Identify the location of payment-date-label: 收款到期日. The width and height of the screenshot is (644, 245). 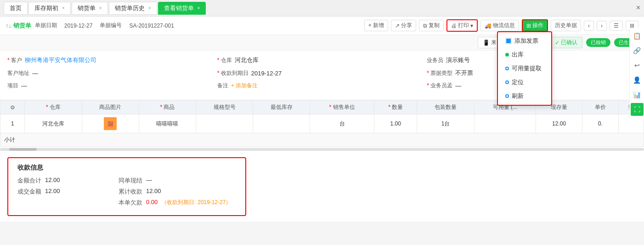
(233, 74).